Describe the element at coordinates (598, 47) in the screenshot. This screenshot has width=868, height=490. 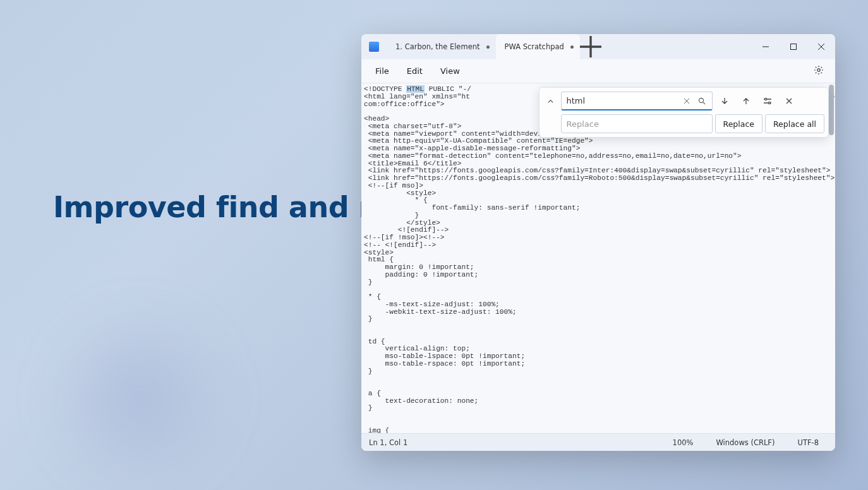
I see `titlebar: 1. Carbon, the Element PWA Scratchpad` at that location.